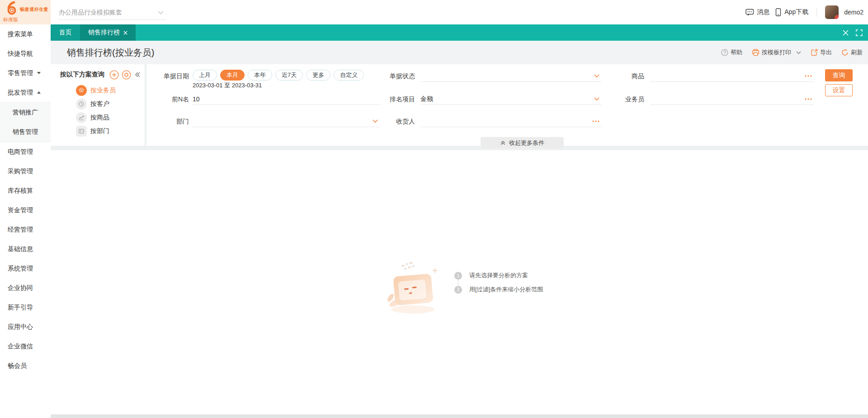  Describe the element at coordinates (839, 90) in the screenshot. I see `settings-button: 设置` at that location.